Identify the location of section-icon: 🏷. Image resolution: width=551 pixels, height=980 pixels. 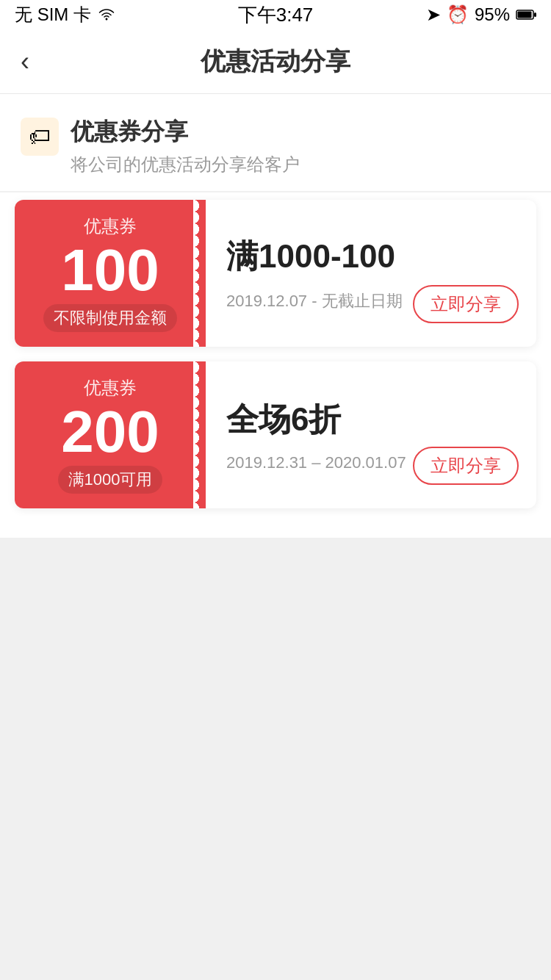
(40, 137).